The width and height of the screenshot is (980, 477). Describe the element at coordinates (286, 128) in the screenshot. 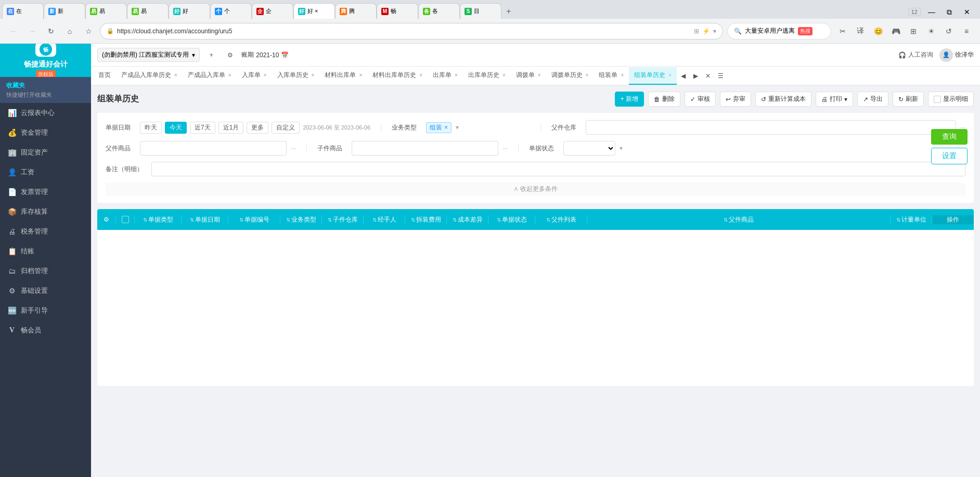

I see `custom-btn: 自定义` at that location.